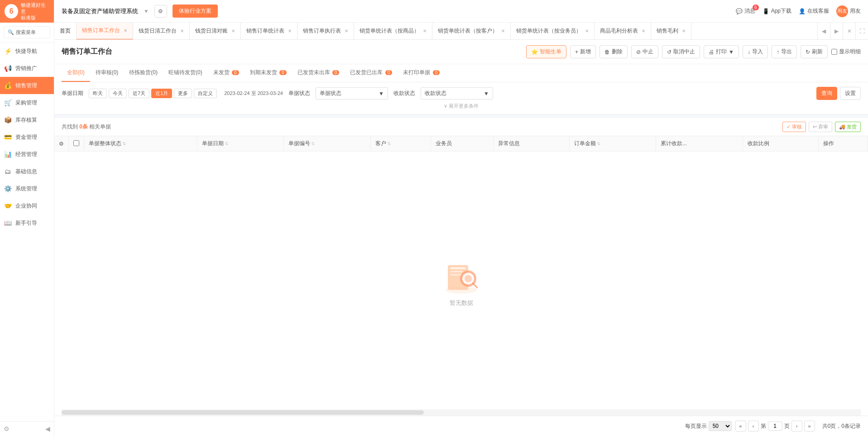 The image size is (868, 436). Describe the element at coordinates (472, 31) in the screenshot. I see `tab-sales-stat-customer: 销货单统计表（按客户） ✕` at that location.